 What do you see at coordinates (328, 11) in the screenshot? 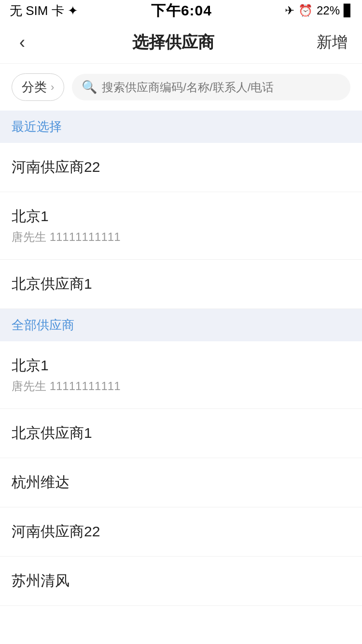
I see `battery-indicator: 22%` at bounding box center [328, 11].